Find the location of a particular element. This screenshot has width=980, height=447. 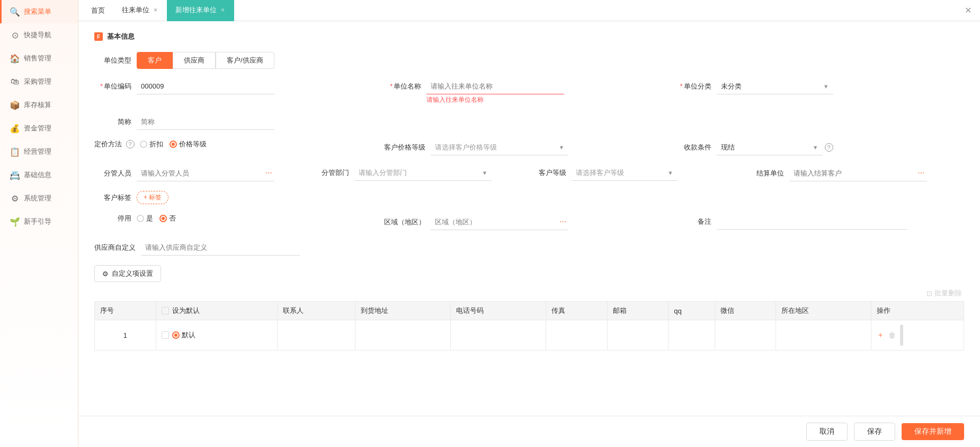

department-arrow: ▼ is located at coordinates (485, 173).